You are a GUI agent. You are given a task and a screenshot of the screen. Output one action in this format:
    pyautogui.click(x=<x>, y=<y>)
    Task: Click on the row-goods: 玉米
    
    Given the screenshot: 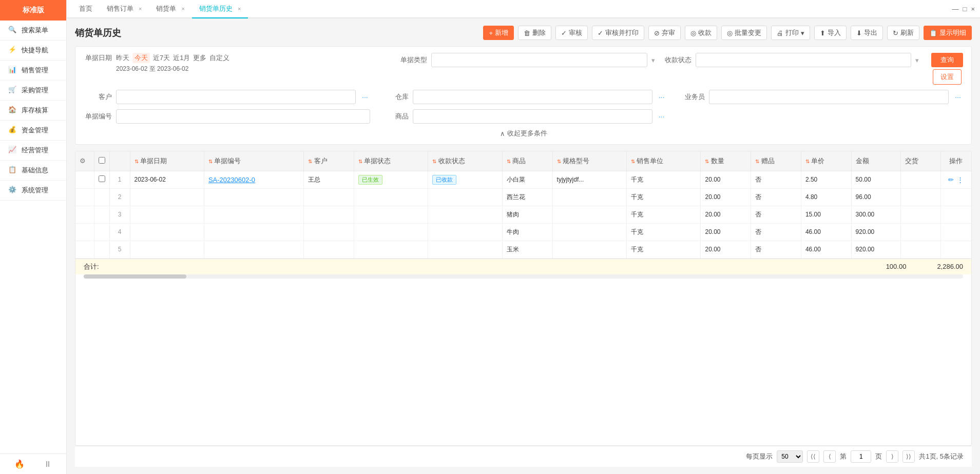 What is the action you would take?
    pyautogui.click(x=527, y=249)
    